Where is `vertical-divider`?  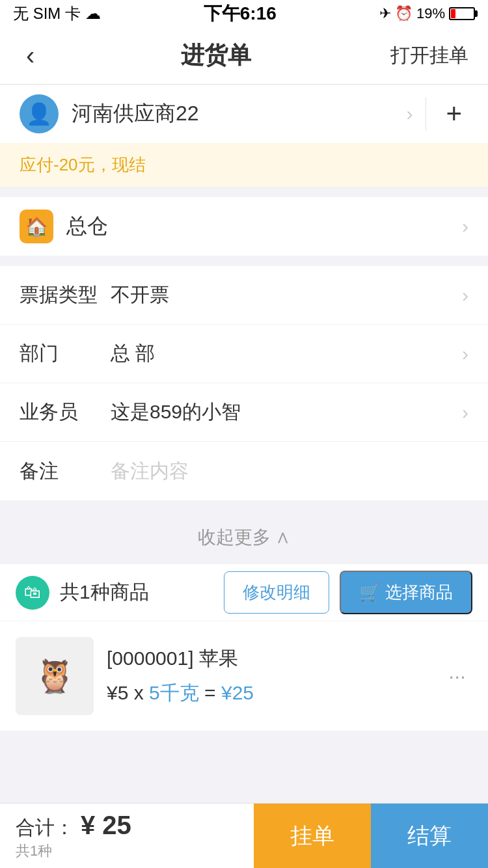
vertical-divider is located at coordinates (426, 114).